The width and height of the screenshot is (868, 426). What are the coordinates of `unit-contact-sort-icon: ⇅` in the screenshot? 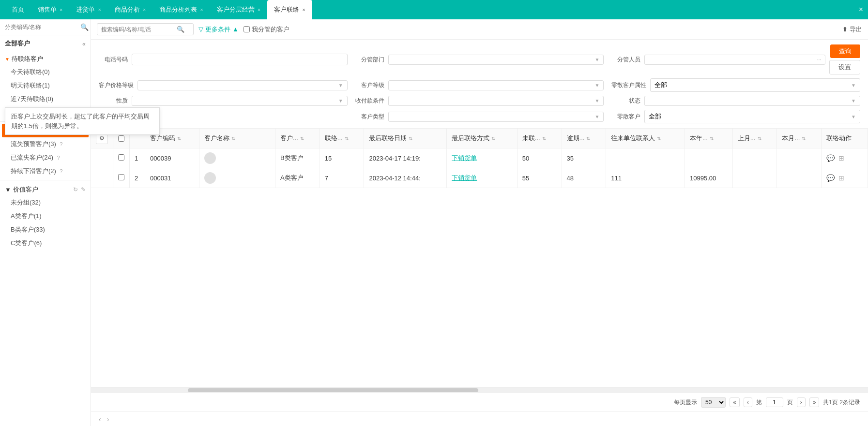 It's located at (659, 138).